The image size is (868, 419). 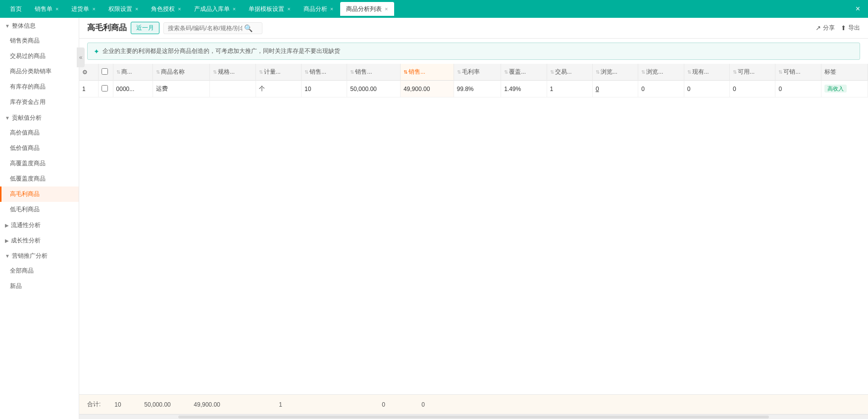 What do you see at coordinates (753, 89) in the screenshot?
I see `cell-available-stock: 0` at bounding box center [753, 89].